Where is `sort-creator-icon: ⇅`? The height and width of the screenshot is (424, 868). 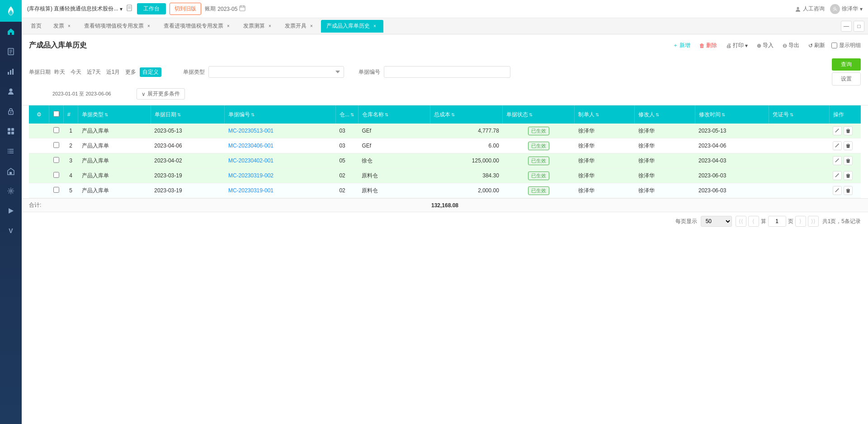
sort-creator-icon: ⇅ is located at coordinates (597, 115).